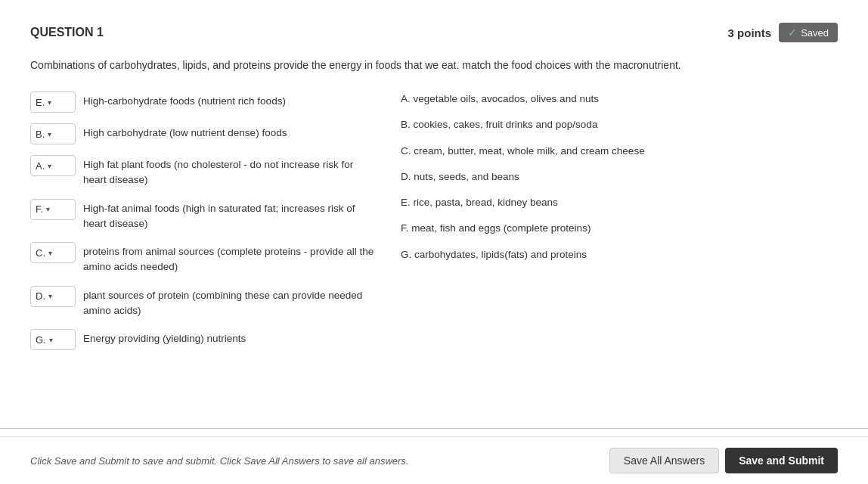 This screenshot has width=868, height=484. Describe the element at coordinates (231, 172) in the screenshot. I see `match-item-text: High fat plant foods (no cholesterol - d…` at that location.